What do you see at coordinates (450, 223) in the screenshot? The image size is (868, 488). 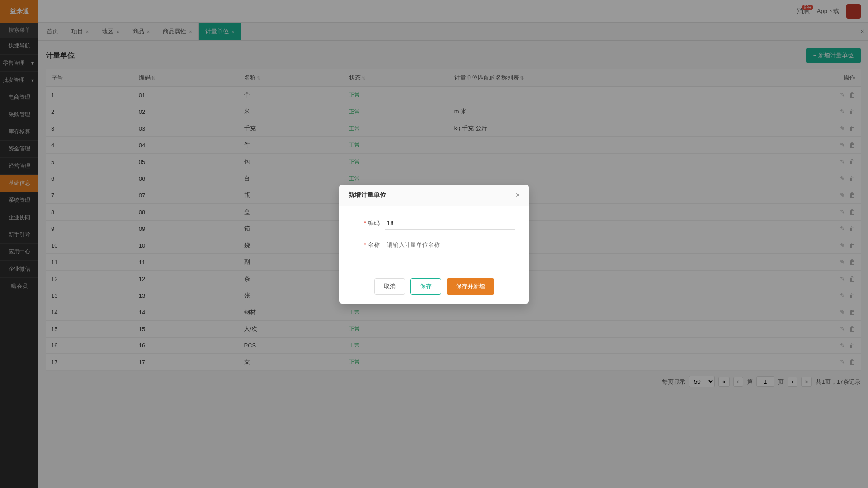 I see `code-input` at bounding box center [450, 223].